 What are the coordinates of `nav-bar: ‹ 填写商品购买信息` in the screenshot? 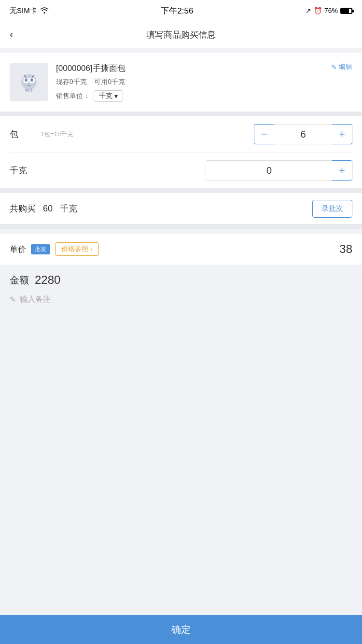 It's located at (181, 35).